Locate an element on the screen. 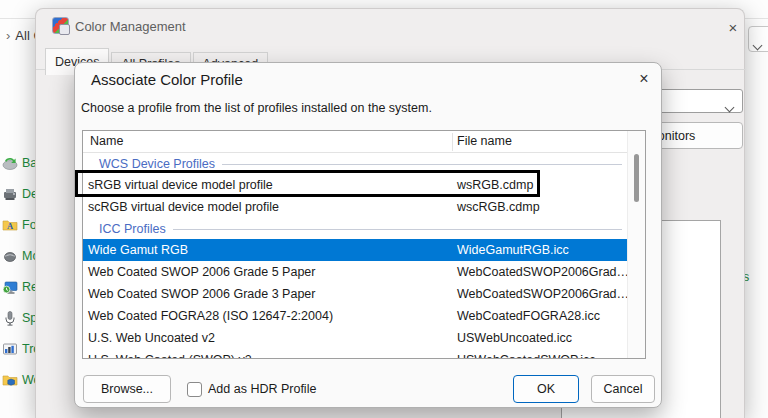 The height and width of the screenshot is (418, 768). dialog-close-button: × is located at coordinates (644, 79).